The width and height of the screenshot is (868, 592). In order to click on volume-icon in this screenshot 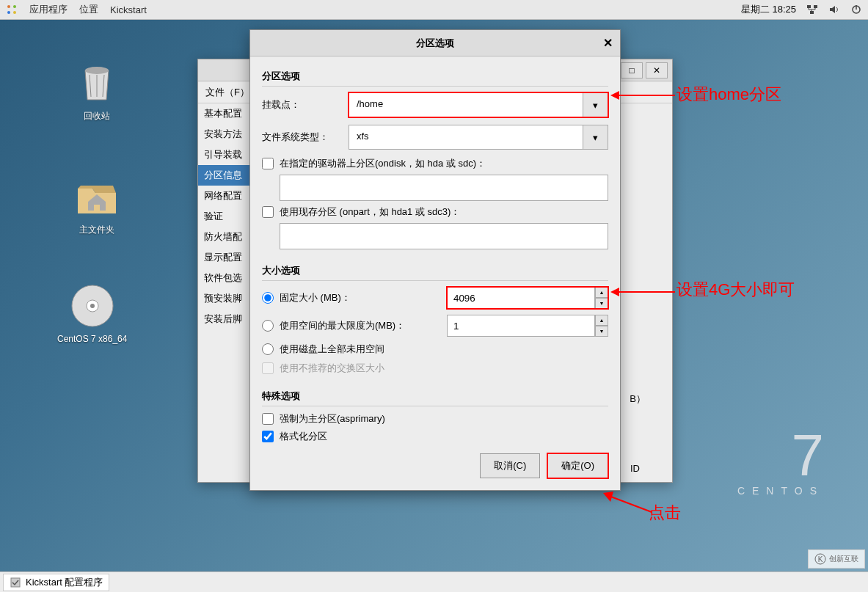, I will do `click(834, 10)`.